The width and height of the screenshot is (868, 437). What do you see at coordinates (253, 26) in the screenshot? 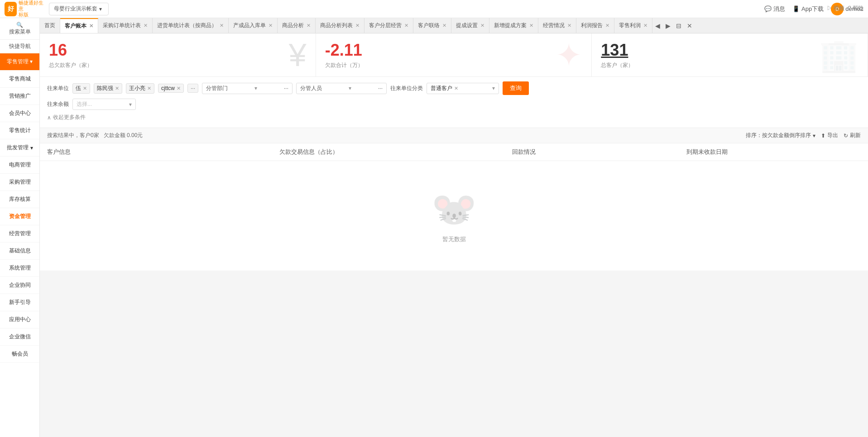
I see `tab-production-inbound: 产成品入库单 ✕` at bounding box center [253, 26].